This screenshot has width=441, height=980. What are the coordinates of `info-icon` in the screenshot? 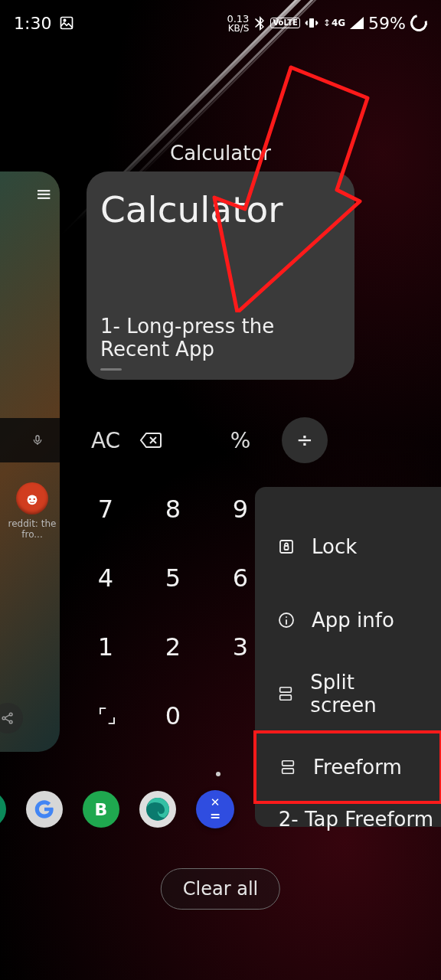 It's located at (286, 620).